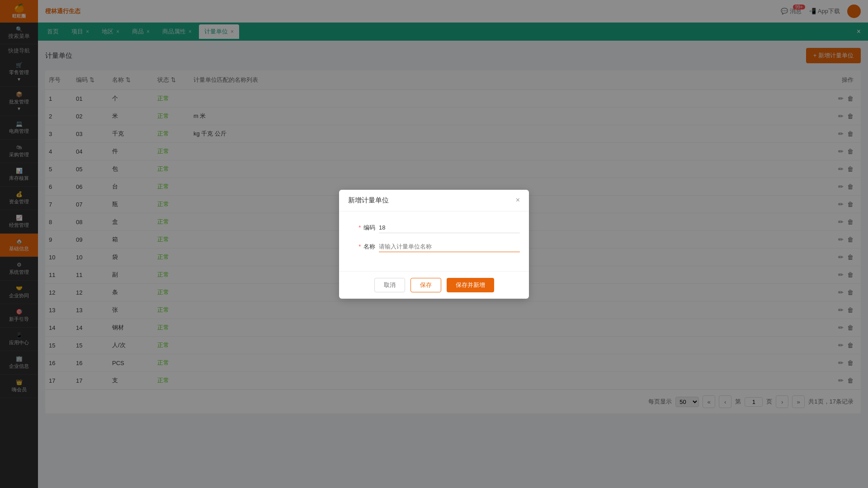  I want to click on save-button: 保存, so click(426, 285).